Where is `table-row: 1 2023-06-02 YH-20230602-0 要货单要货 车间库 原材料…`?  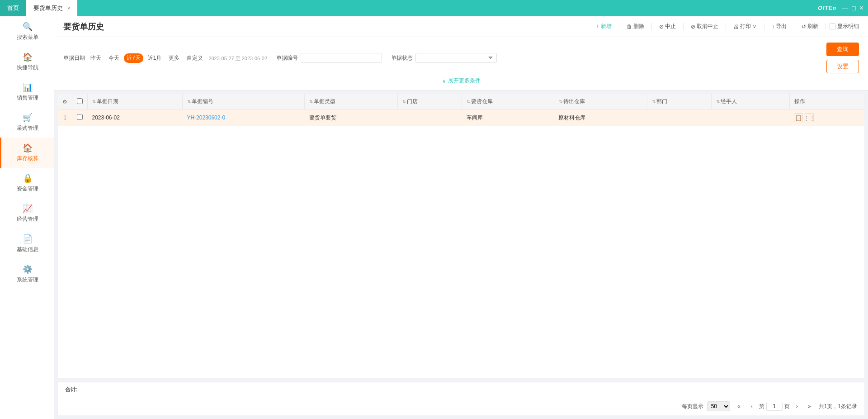 table-row: 1 2023-06-02 YH-20230602-0 要货单要货 车间库 原材料… is located at coordinates (461, 118).